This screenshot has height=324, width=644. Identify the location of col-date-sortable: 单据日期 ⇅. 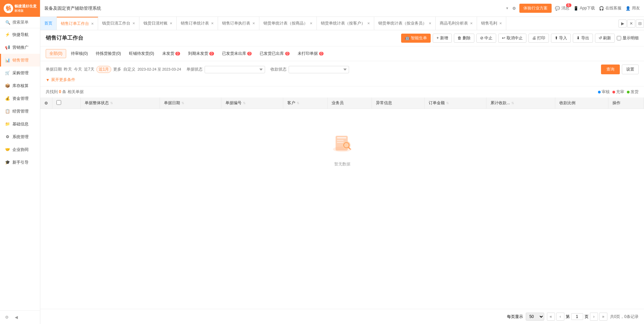
(191, 103).